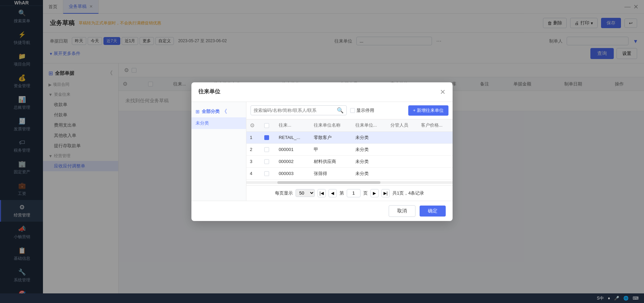  I want to click on dialog-header: 往来单位 ✕, so click(322, 92).